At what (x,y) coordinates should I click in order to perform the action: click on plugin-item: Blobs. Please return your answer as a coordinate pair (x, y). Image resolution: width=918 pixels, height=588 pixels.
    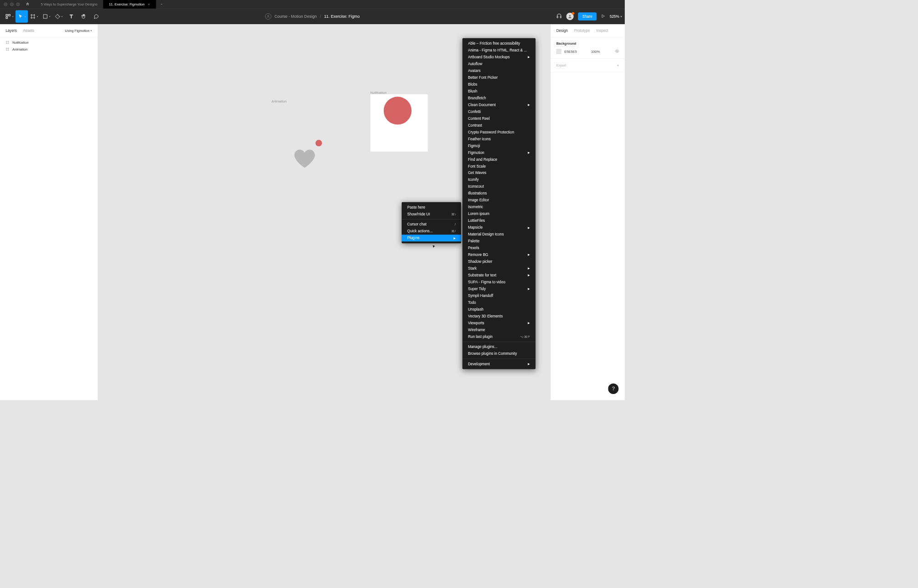
    Looking at the image, I should click on (499, 85).